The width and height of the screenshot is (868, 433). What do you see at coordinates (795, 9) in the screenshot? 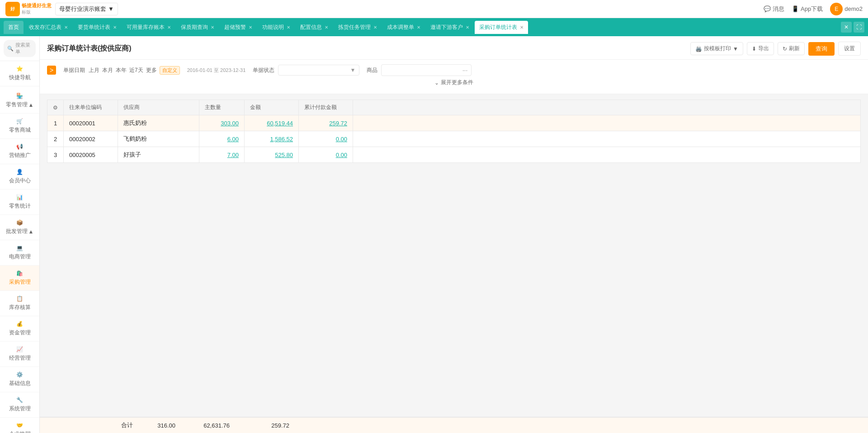
I see `app-icon: 📱` at bounding box center [795, 9].